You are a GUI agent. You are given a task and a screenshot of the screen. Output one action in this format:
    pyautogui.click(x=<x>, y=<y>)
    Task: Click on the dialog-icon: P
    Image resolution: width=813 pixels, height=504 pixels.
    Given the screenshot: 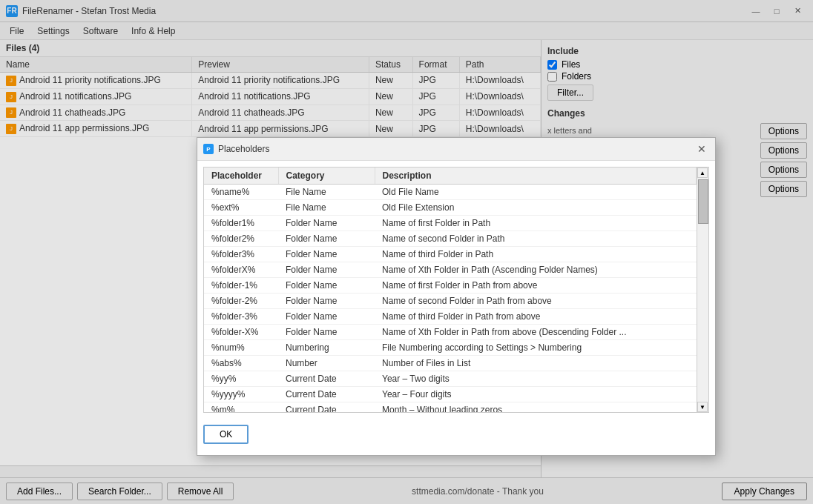 What is the action you would take?
    pyautogui.click(x=208, y=149)
    